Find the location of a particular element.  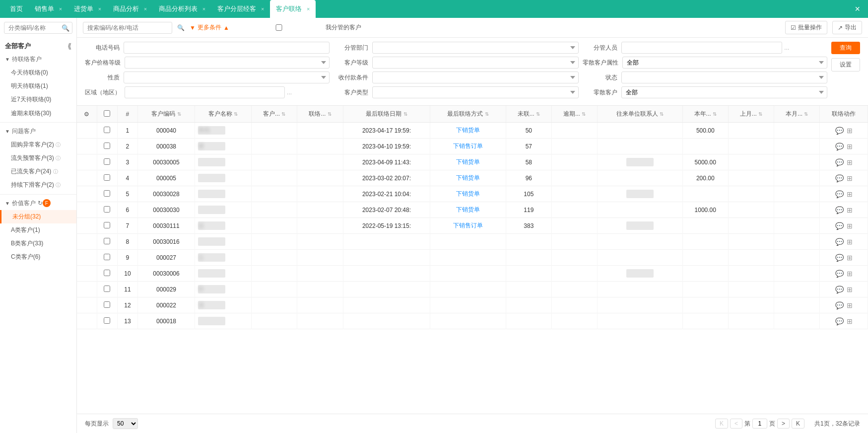

sidebar-item-today: 今天待联络(0) is located at coordinates (38, 72).